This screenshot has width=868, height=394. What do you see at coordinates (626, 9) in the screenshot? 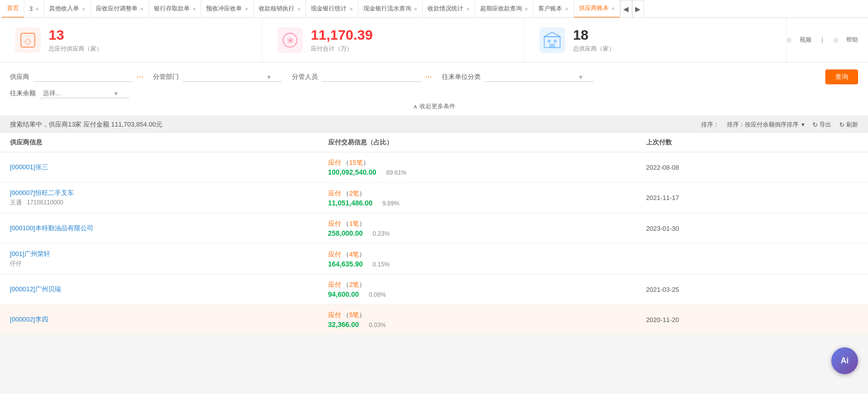
I see `nav-prev-arrow: ◀` at bounding box center [626, 9].